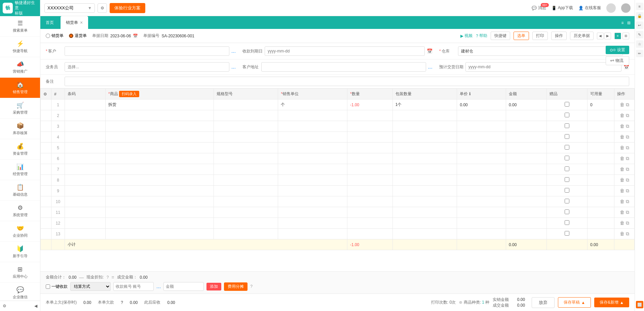 The image size is (644, 311). What do you see at coordinates (562, 8) in the screenshot?
I see `app-download-group: 📱 App下载` at bounding box center [562, 8].